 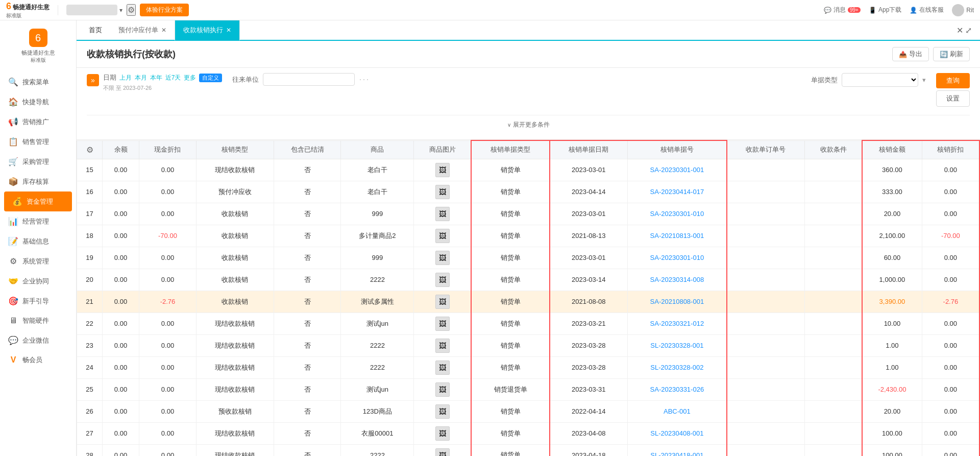 I want to click on workspace-dropdown: ▾, so click(x=94, y=10).